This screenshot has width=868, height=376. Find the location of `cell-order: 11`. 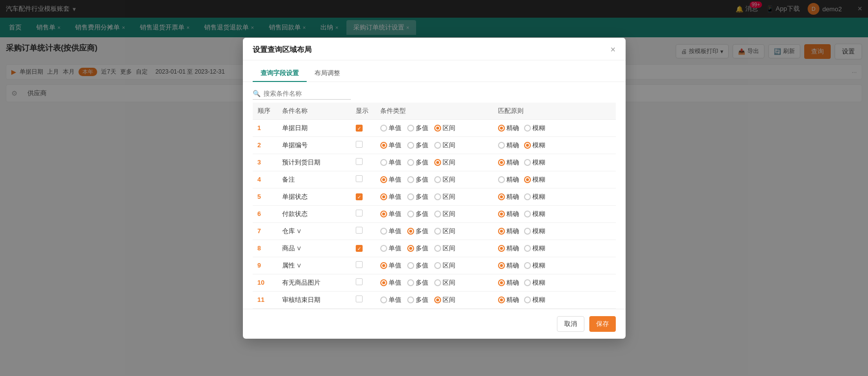

cell-order: 11 is located at coordinates (265, 299).